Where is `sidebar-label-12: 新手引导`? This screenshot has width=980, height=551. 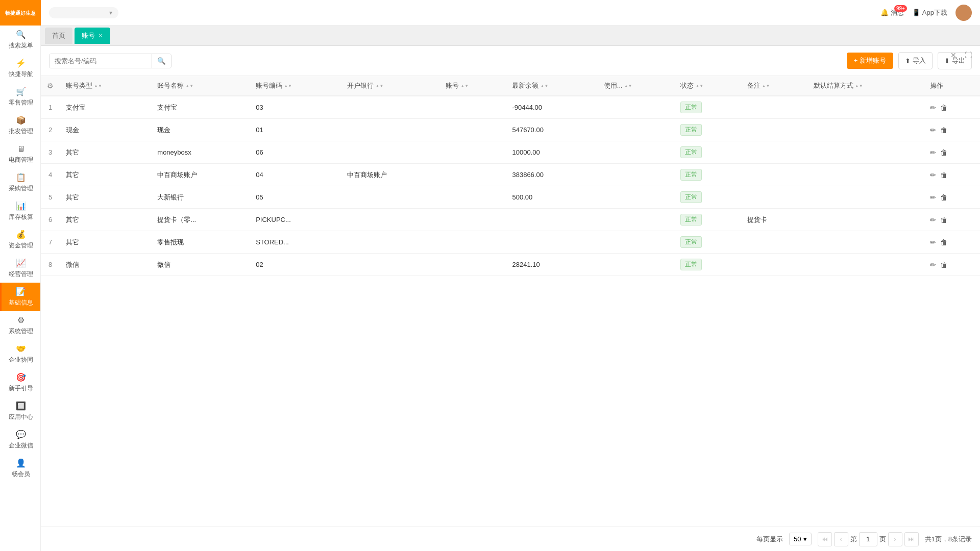
sidebar-label-12: 新手引导 is located at coordinates (21, 389).